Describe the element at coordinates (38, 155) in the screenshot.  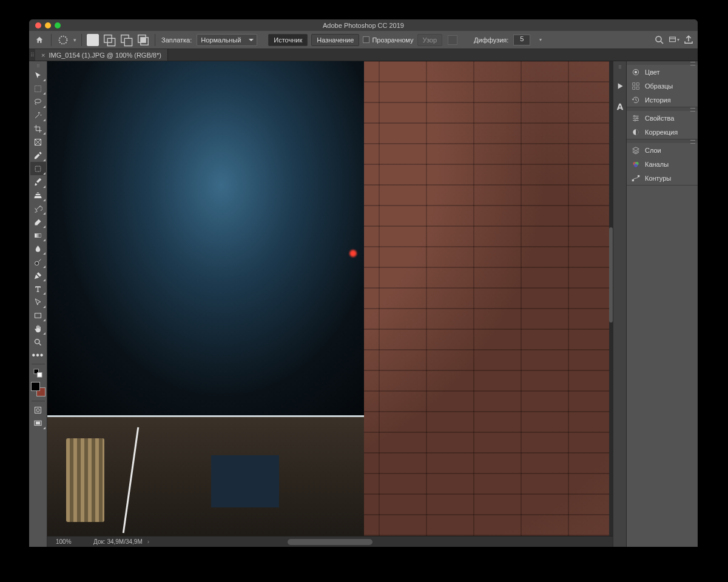
I see `eyedropper-tool` at that location.